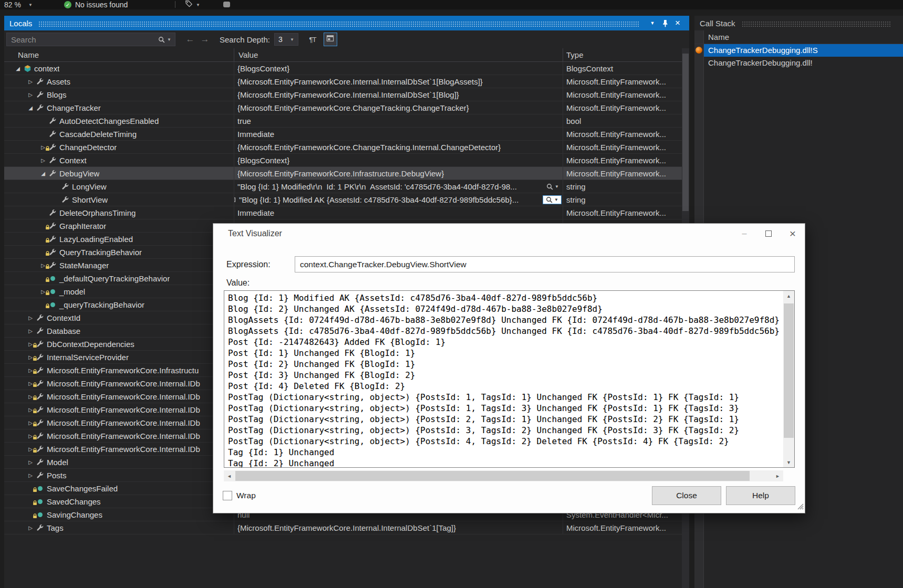 The width and height of the screenshot is (903, 588). What do you see at coordinates (744, 233) in the screenshot?
I see `minimize-button: –` at bounding box center [744, 233].